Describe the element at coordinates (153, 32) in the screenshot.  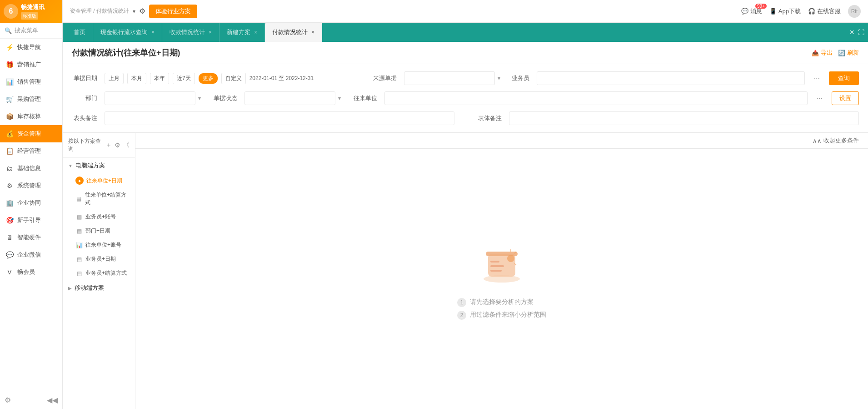
I see `tab-bank-flow-close: ×` at that location.